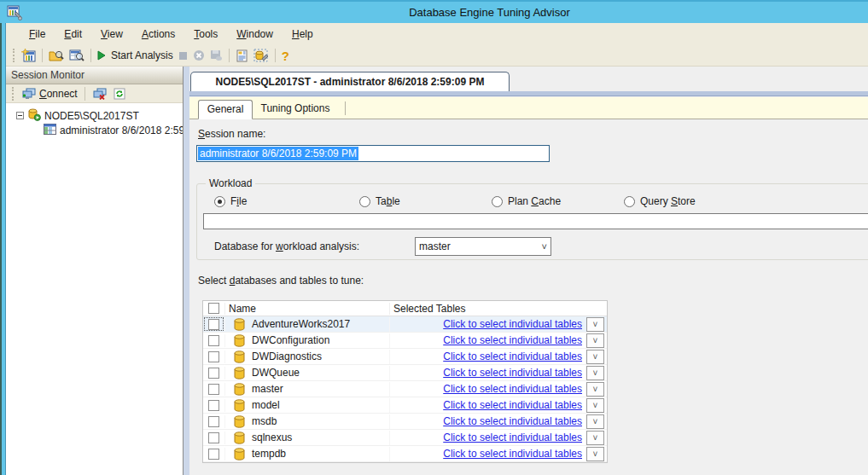  I want to click on menubar: FileEditViewActionsToolsWindowHelp, so click(437, 34).